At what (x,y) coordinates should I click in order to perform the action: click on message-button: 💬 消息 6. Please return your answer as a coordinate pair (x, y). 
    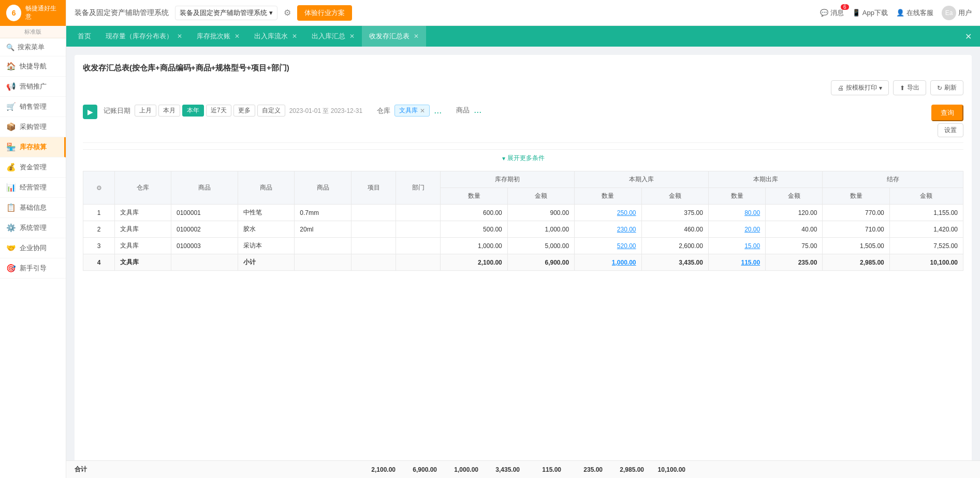
    Looking at the image, I should click on (832, 13).